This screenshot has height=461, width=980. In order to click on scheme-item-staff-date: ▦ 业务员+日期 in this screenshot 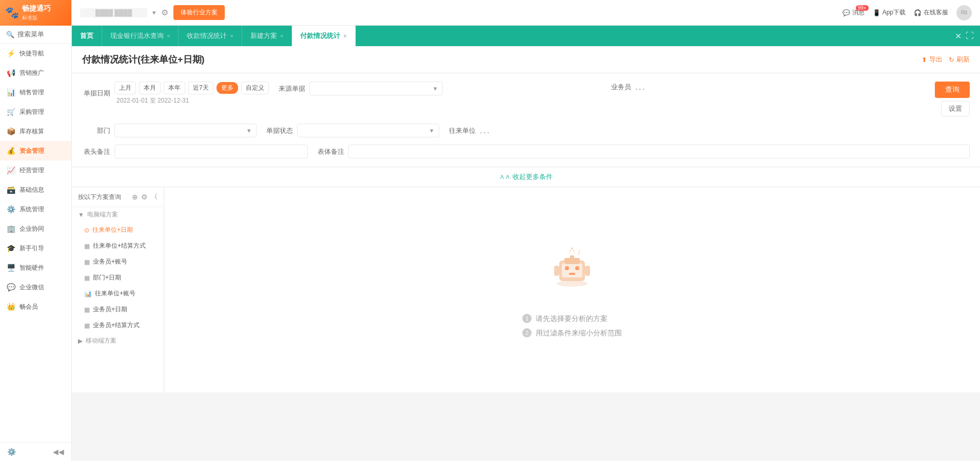, I will do `click(118, 310)`.